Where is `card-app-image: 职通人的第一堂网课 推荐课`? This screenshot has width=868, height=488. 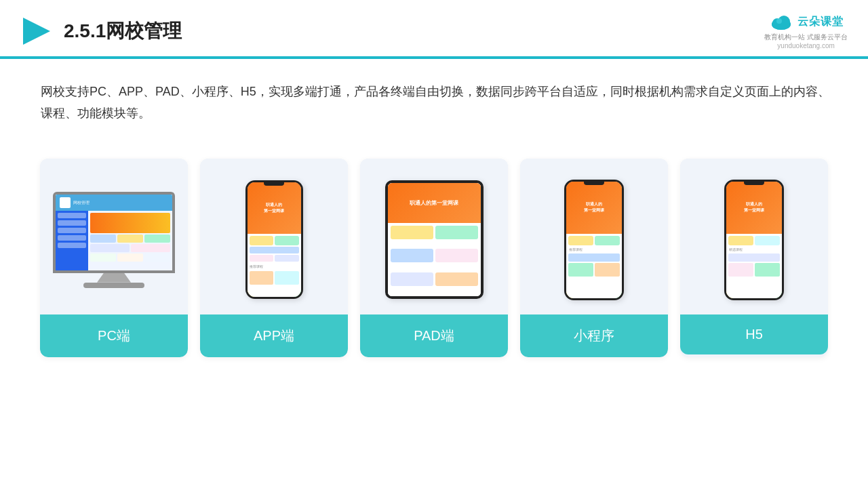 card-app-image: 职通人的第一堂网课 推荐课 is located at coordinates (274, 237).